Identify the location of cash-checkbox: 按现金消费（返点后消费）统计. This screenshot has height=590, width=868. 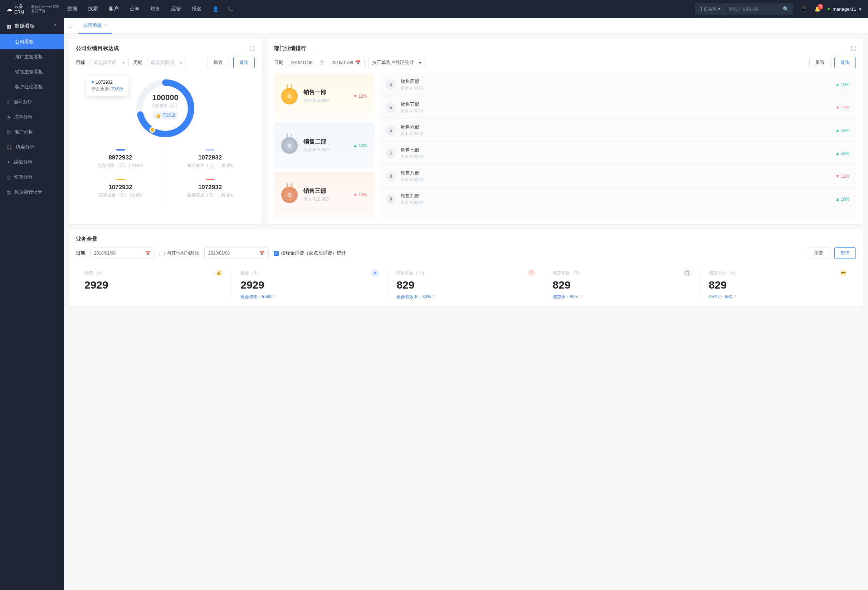
(310, 253).